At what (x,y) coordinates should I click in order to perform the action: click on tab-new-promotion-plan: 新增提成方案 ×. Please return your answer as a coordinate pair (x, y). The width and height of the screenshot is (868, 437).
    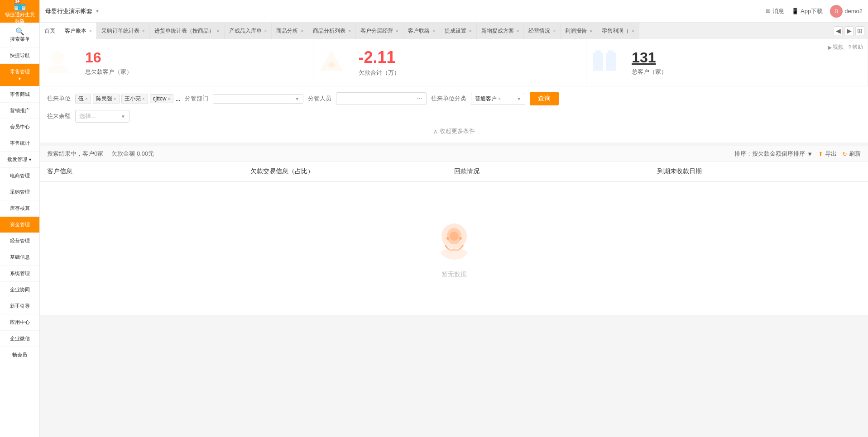
    Looking at the image, I should click on (501, 31).